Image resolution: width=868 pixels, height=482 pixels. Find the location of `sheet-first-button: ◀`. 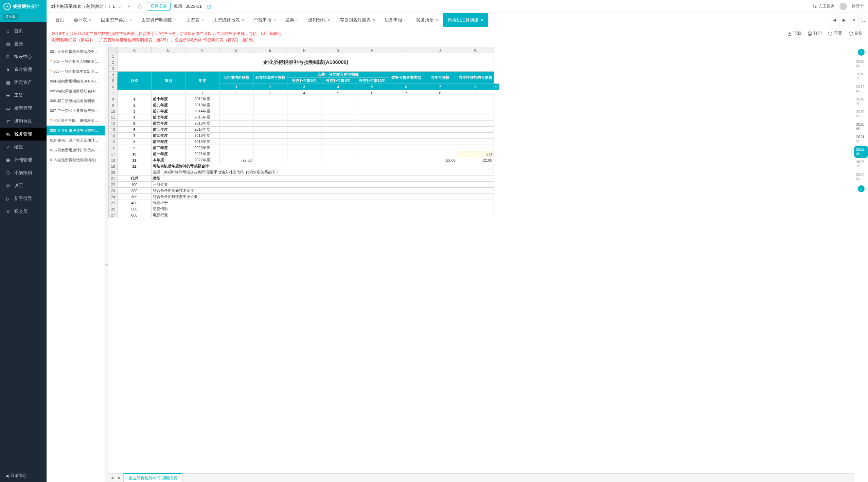

sheet-first-button: ◀ is located at coordinates (112, 478).